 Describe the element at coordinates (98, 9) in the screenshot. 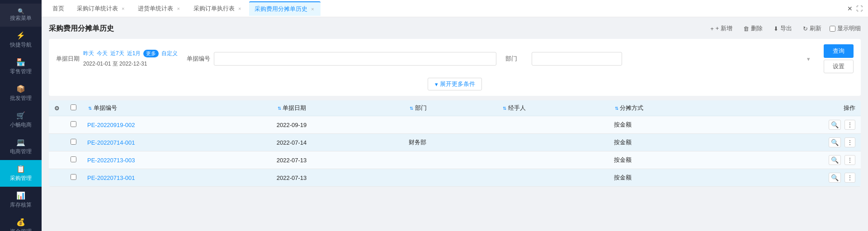

I see `tab-label: 采购订单统计表` at that location.